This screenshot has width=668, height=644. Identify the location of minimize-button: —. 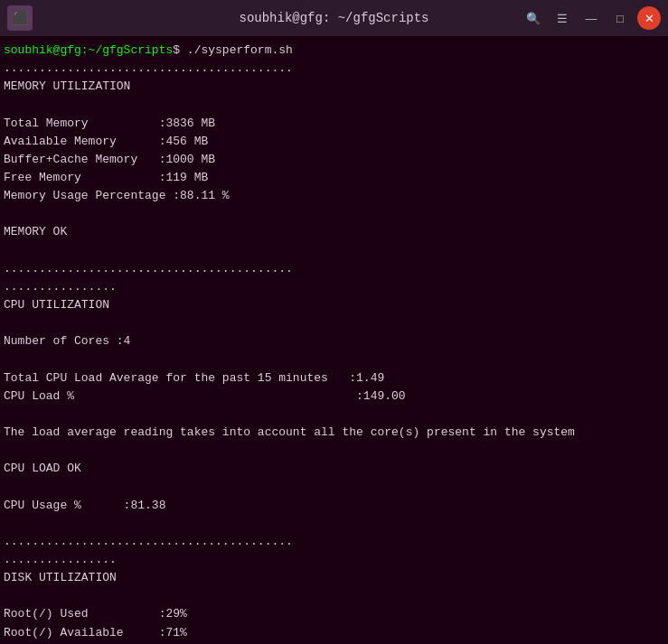
(591, 18).